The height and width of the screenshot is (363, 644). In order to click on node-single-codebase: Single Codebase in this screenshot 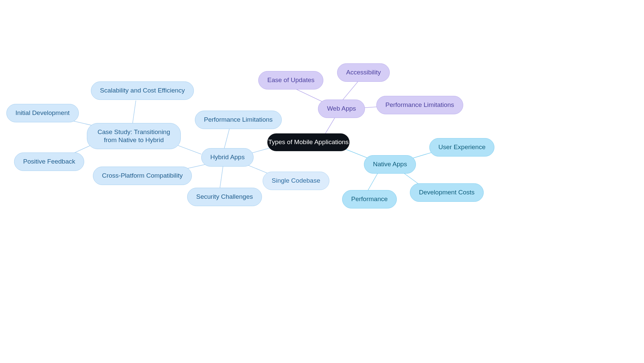, I will do `click(296, 181)`.